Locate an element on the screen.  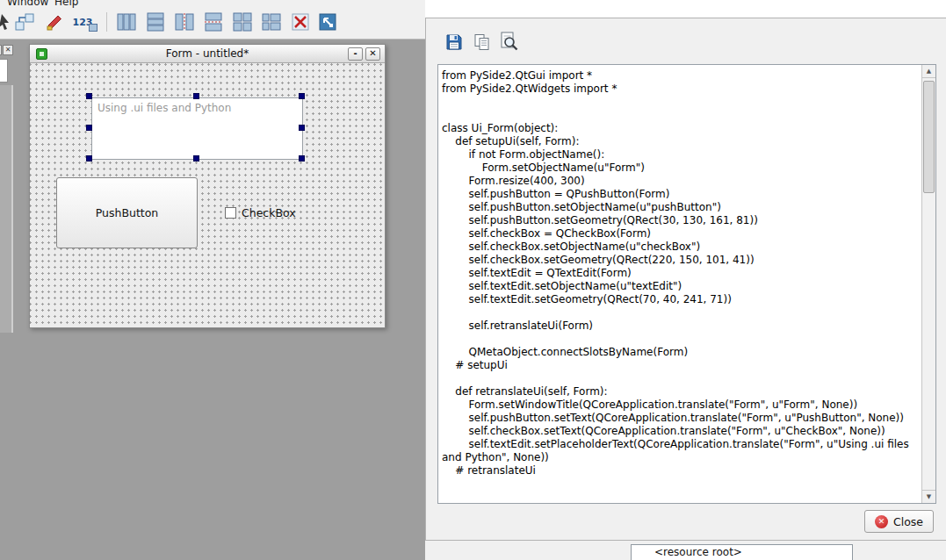
save-button is located at coordinates (453, 44).